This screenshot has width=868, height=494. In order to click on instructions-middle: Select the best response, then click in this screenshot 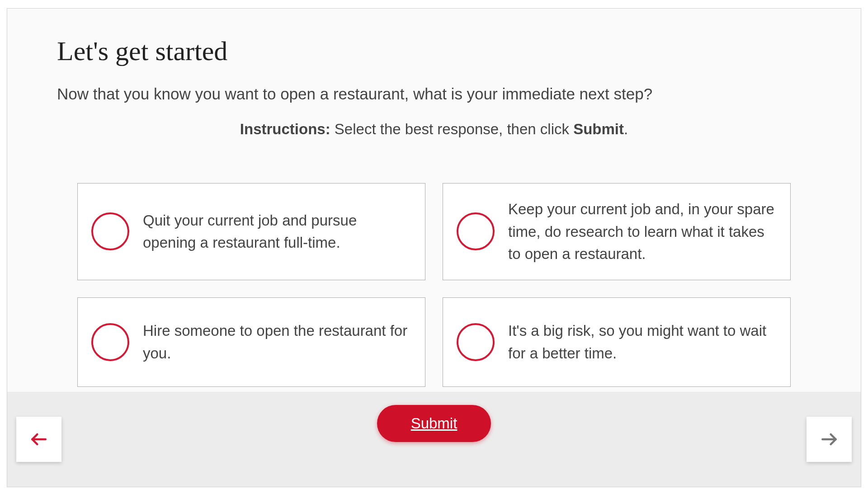, I will do `click(452, 129)`.